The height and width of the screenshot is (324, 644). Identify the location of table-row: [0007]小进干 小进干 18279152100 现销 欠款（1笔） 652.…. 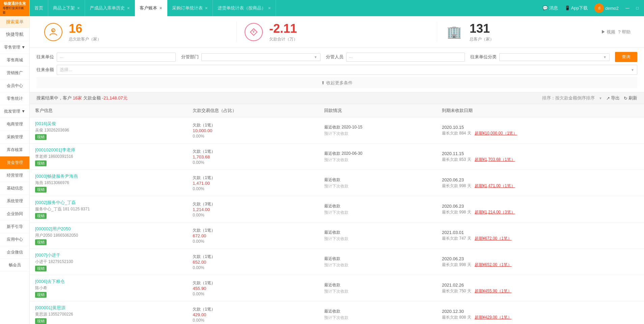
(337, 262).